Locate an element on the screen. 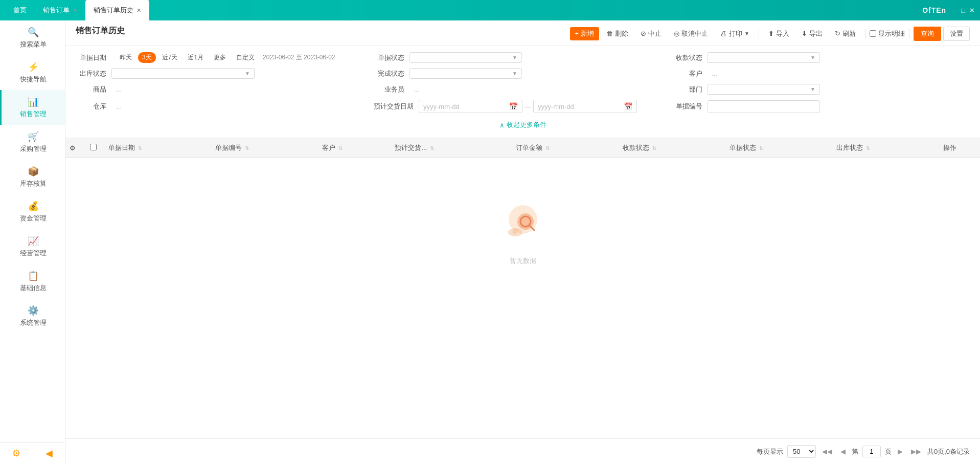  select-all-checkbox is located at coordinates (93, 147).